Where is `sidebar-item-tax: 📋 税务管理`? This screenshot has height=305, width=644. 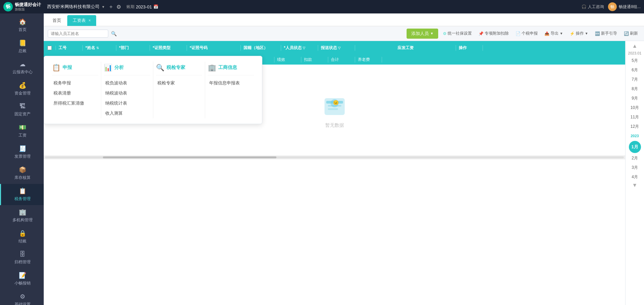 sidebar-item-tax: 📋 税务管理 is located at coordinates (22, 194).